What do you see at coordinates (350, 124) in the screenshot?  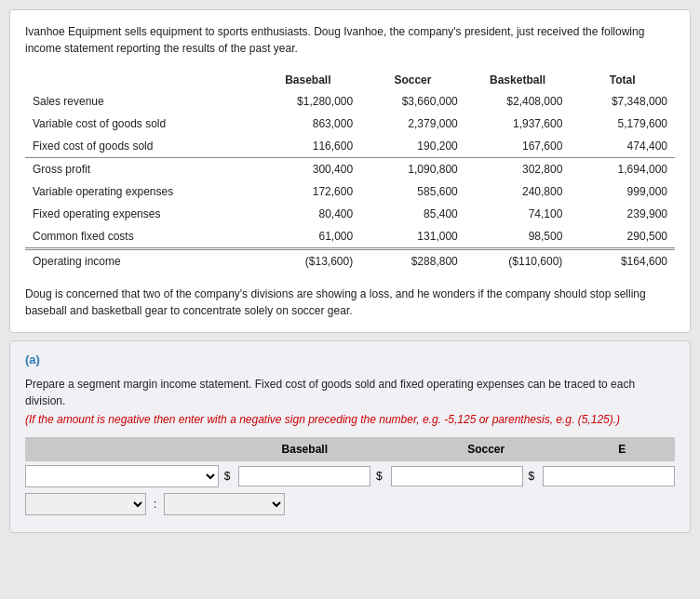 I see `table-row: Variable cost of goods sold863,0002,379,…` at bounding box center [350, 124].